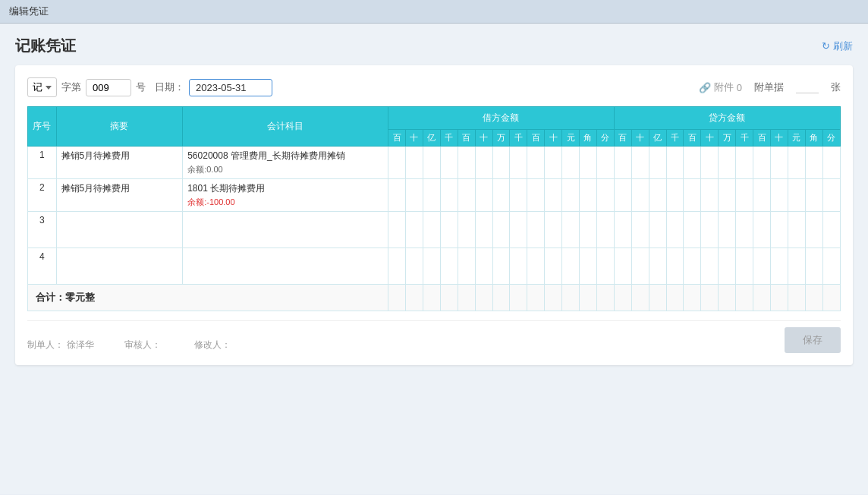  What do you see at coordinates (675, 266) in the screenshot?
I see `cr4-c4` at bounding box center [675, 266].